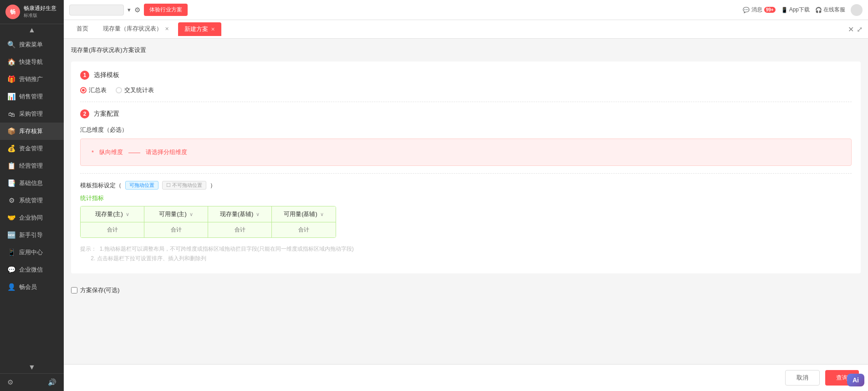 The width and height of the screenshot is (868, 391). Describe the element at coordinates (196, 29) in the screenshot. I see `tab-new-plan-label: 新建方案` at that location.